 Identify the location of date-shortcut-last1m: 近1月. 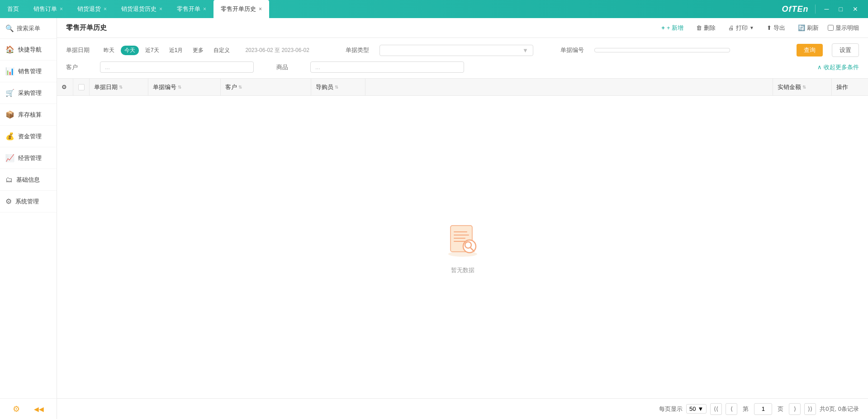
(176, 51).